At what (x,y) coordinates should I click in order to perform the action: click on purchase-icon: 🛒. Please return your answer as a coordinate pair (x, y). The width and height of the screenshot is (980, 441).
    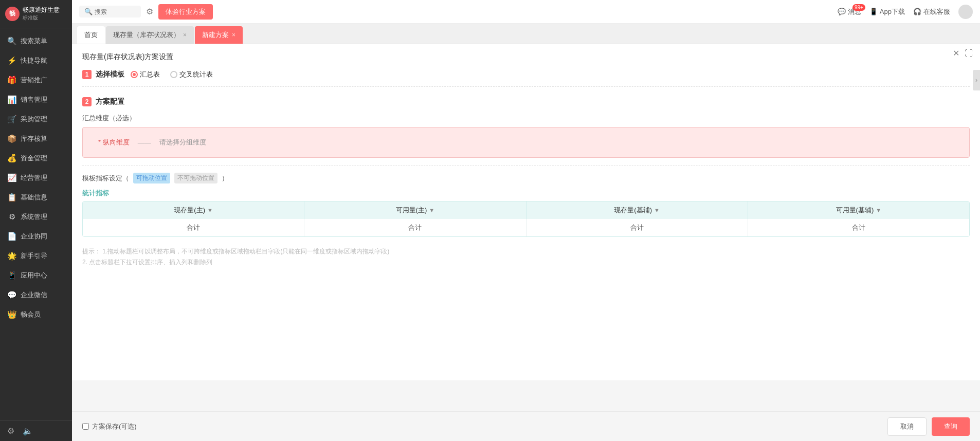
    Looking at the image, I should click on (12, 119).